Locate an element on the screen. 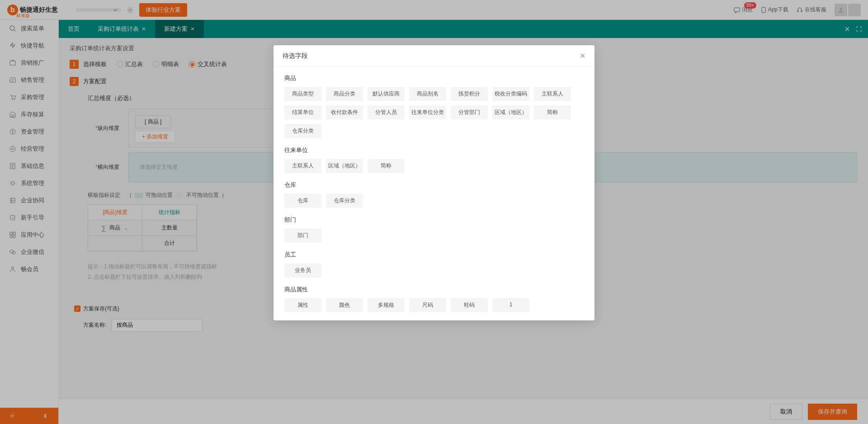 The height and width of the screenshot is (424, 868). field-chip: 税收分类编码 is located at coordinates (511, 94).